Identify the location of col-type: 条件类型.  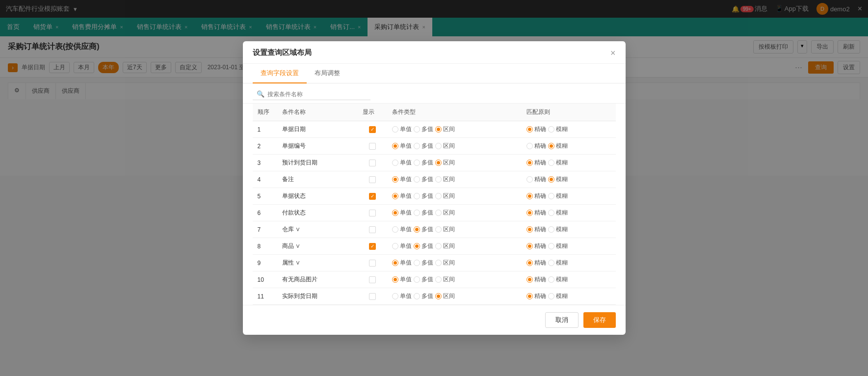
(454, 112).